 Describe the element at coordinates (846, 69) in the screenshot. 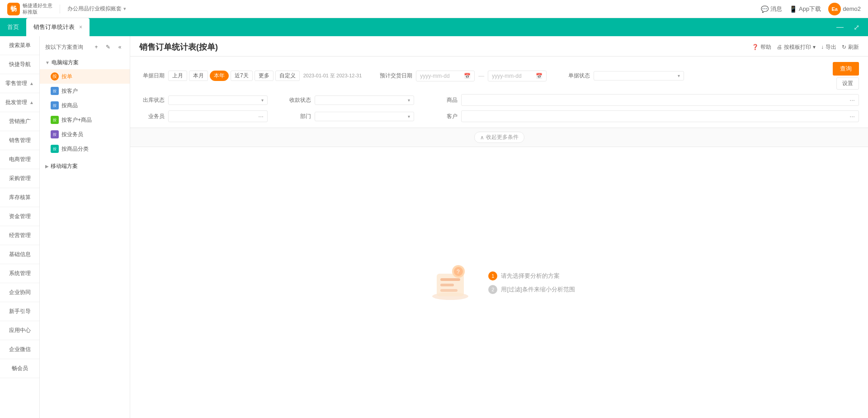

I see `query-button: 查询` at that location.